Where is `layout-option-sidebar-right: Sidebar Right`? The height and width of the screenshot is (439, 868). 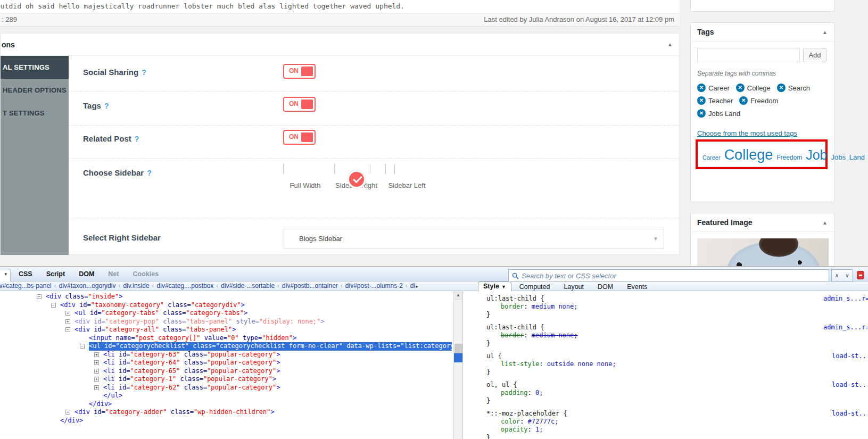
layout-option-sidebar-right: Sidebar Right is located at coordinates (357, 177).